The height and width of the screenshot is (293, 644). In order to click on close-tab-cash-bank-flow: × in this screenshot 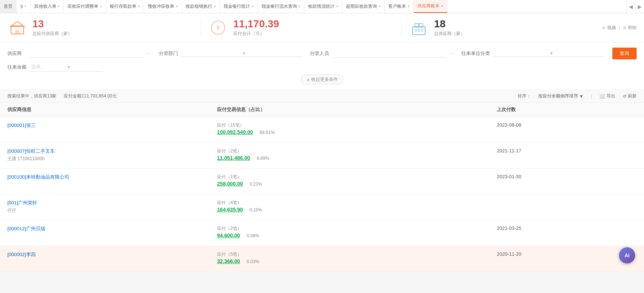, I will do `click(300, 7)`.